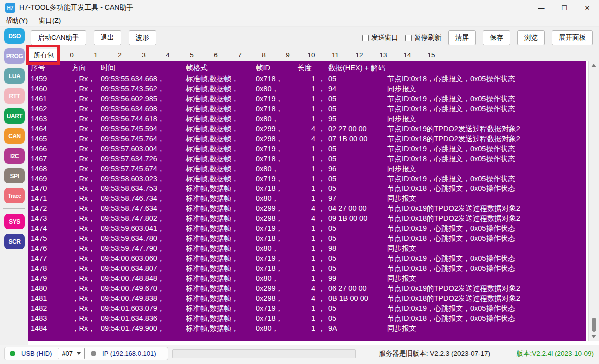 This screenshot has width=599, height=364. I want to click on table-row: 1484，Rx，09:54:01.749.900，标准帧,数据帧，0x80，1，…, so click(308, 328).